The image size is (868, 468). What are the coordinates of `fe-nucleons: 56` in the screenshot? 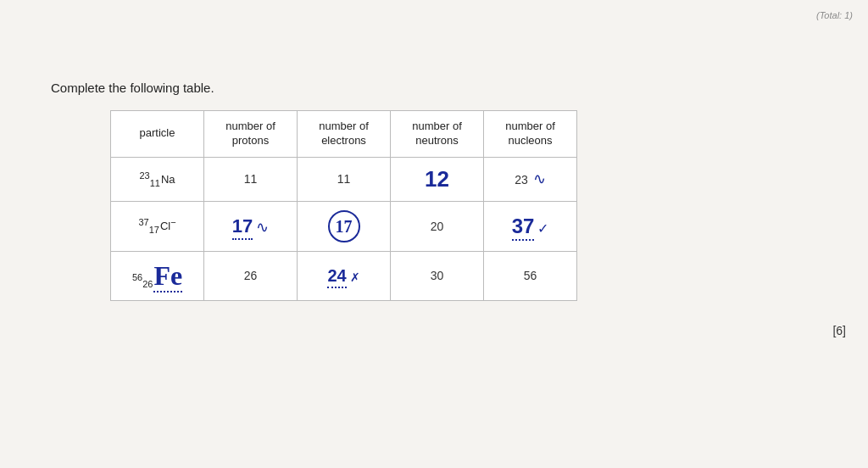 It's located at (531, 276).